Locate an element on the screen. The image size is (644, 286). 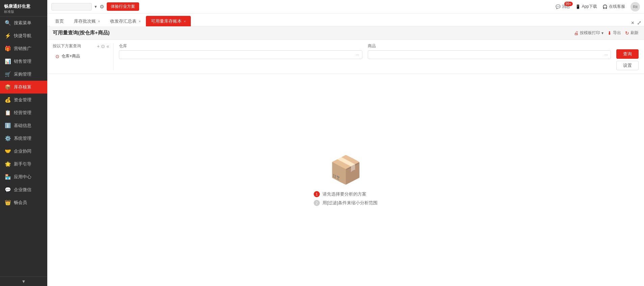
print-template-btn: 🖨 按模板打印 ▾ is located at coordinates (589, 33).